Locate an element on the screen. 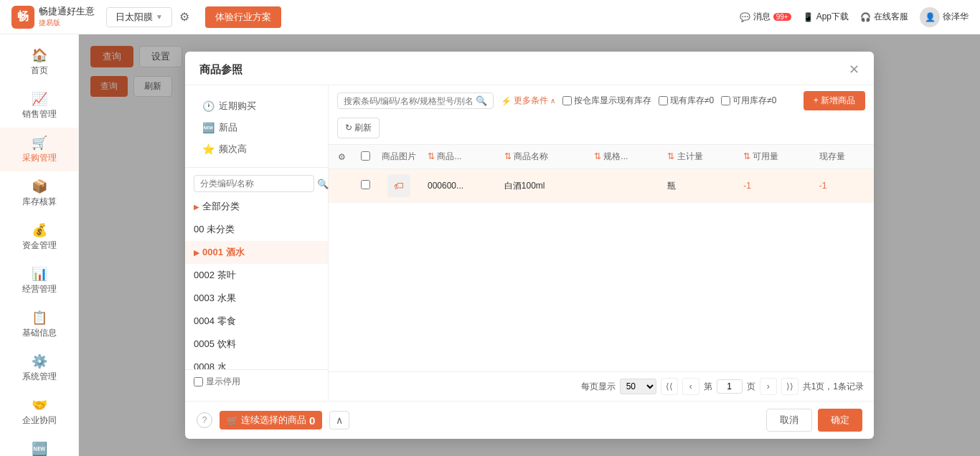  cart-icon: 🛒 is located at coordinates (232, 420).